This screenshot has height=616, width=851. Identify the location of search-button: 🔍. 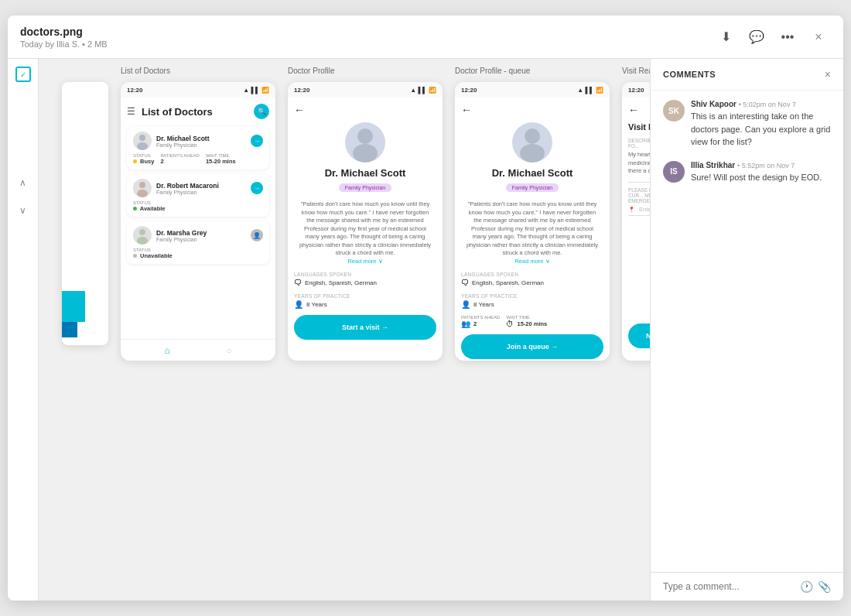
(261, 111).